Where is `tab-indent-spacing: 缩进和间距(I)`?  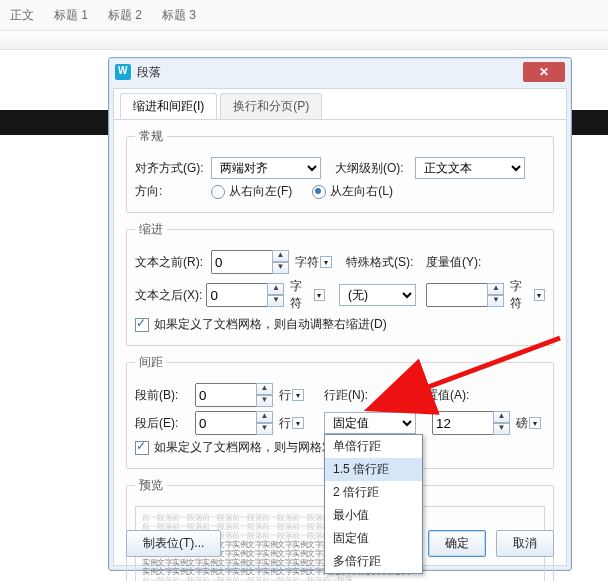 tab-indent-spacing: 缩进和间距(I) is located at coordinates (168, 106).